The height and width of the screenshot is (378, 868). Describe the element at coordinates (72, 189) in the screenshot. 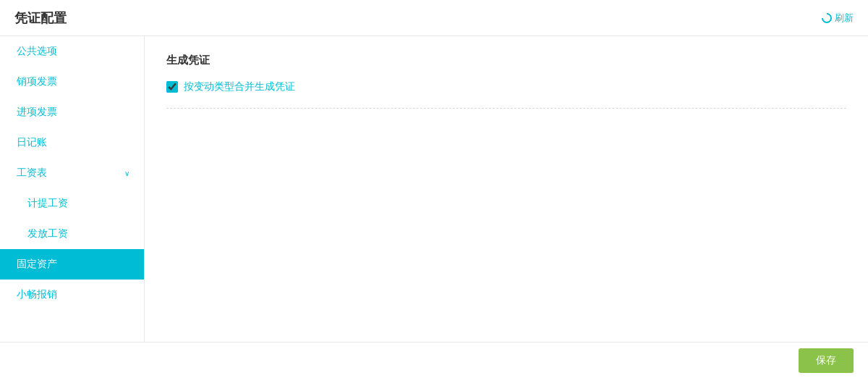

I see `sidebar: 公共选项销项发票进项发票日记账工资表∨计提工资发放工资固定资产小畅报销` at that location.